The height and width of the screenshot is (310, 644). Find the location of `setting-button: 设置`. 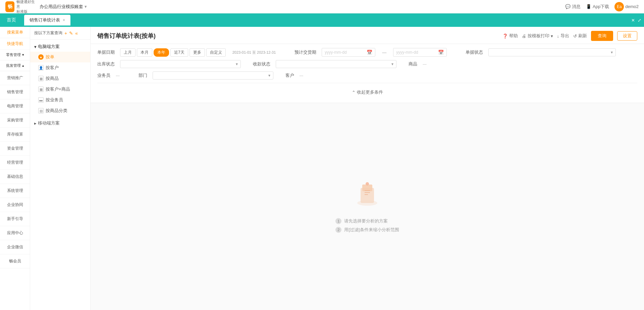

setting-button: 设置 is located at coordinates (627, 36).